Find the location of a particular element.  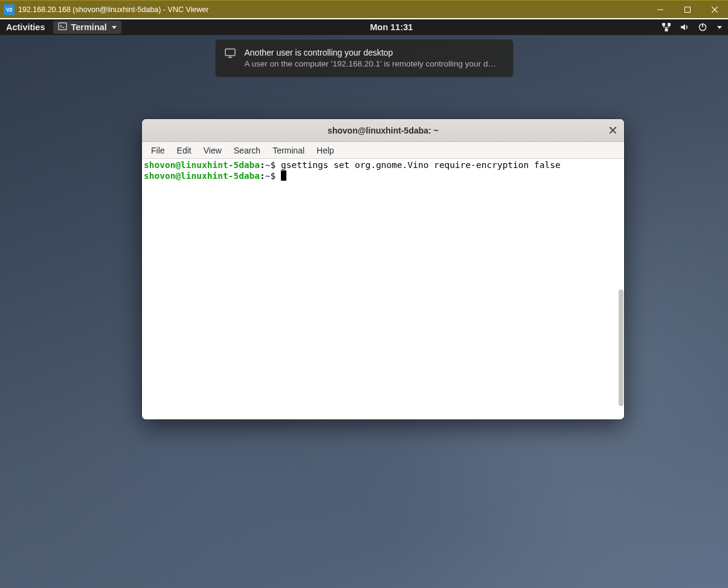

vnc-window-title: 192.168.20.168 (shovon@linuxhint-5daba) … is located at coordinates (332, 10).